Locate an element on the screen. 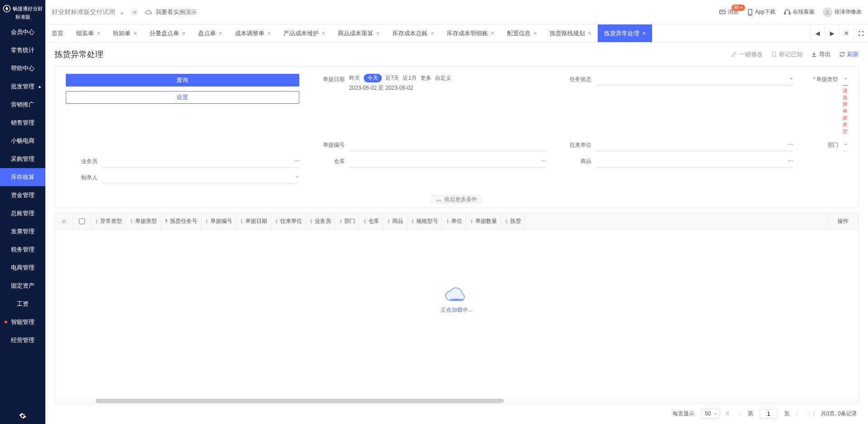  tab-7: 商品成本重算✕ is located at coordinates (359, 34).